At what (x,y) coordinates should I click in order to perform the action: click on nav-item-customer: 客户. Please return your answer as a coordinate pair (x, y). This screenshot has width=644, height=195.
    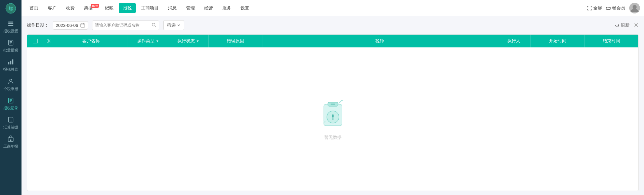
    Looking at the image, I should click on (52, 8).